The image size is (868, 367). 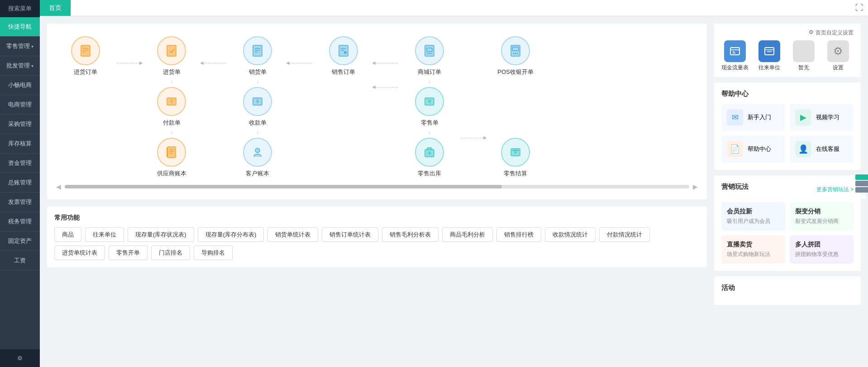 I want to click on sidebar-item-ledger: 总账管理, so click(x=20, y=183).